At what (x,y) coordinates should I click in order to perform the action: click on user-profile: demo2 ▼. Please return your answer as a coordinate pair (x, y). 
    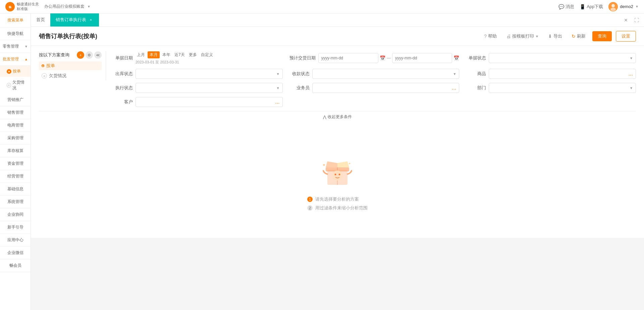
    Looking at the image, I should click on (624, 7).